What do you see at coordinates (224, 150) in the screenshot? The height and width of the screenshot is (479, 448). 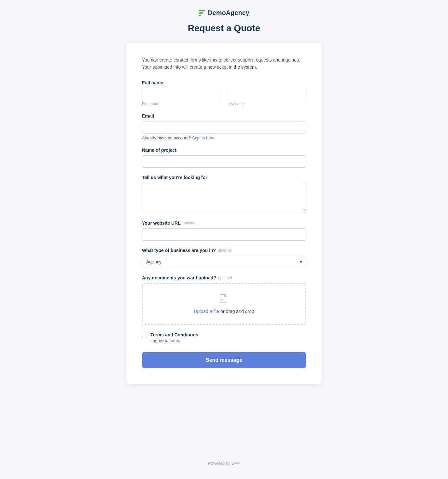 I see `project-name-label: Name of project` at bounding box center [224, 150].